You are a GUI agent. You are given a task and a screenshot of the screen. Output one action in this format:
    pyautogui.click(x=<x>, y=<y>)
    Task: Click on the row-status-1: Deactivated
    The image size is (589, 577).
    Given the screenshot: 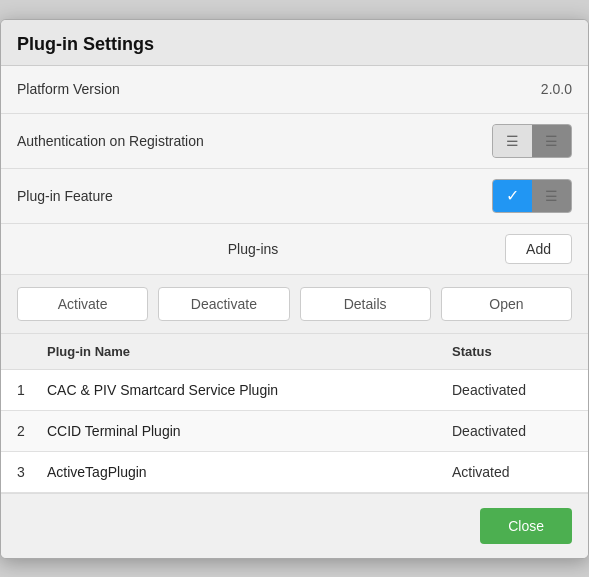 What is the action you would take?
    pyautogui.click(x=512, y=390)
    